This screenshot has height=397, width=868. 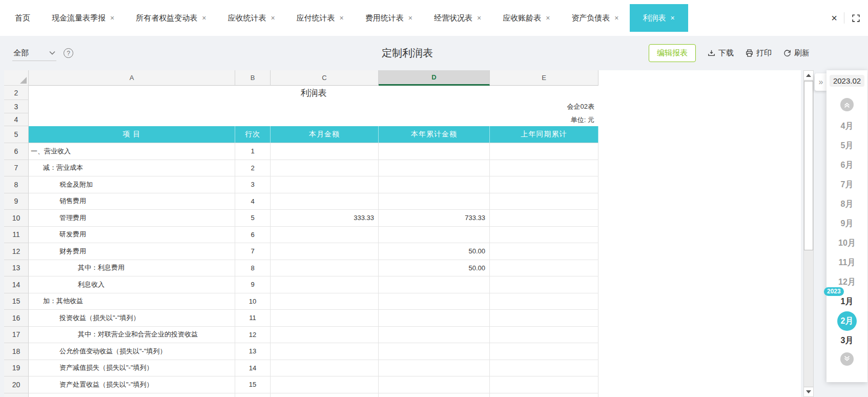 What do you see at coordinates (132, 269) in the screenshot?
I see `item-cell: 其中：利息费用` at bounding box center [132, 269].